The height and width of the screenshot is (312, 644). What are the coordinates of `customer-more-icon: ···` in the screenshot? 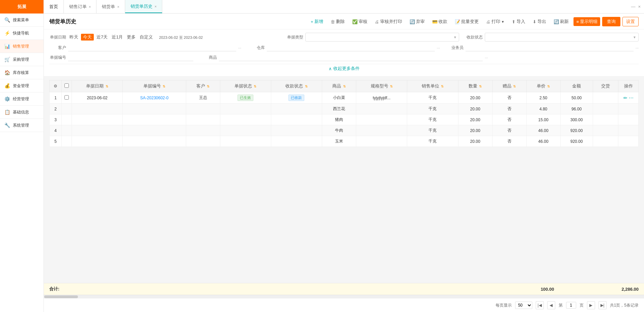 It's located at (240, 48).